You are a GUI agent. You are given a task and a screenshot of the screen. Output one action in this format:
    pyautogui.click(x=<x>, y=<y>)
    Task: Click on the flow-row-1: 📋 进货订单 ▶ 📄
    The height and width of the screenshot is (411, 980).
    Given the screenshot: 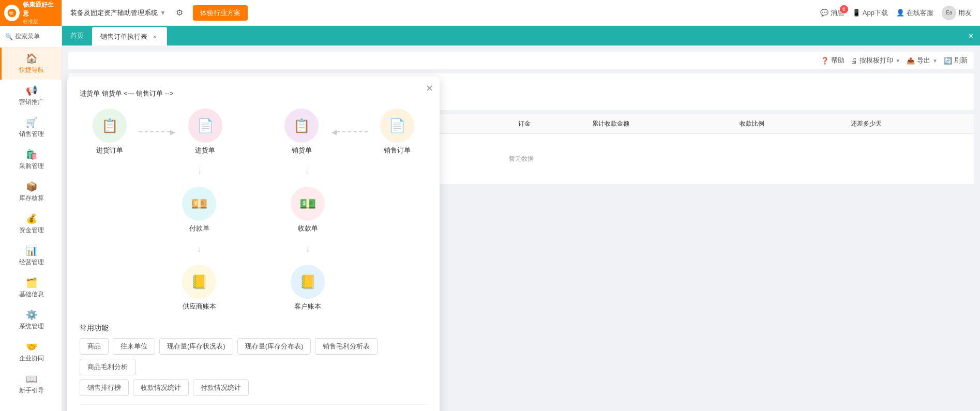 What is the action you would take?
    pyautogui.click(x=253, y=132)
    